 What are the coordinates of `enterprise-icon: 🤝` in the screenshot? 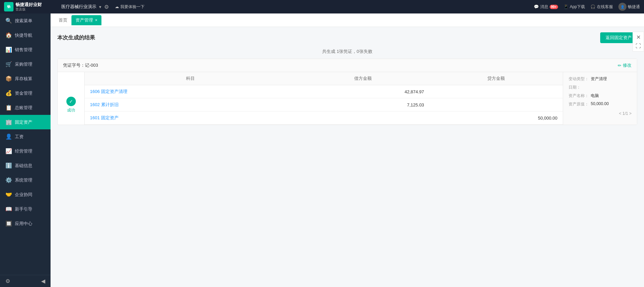 It's located at (9, 195).